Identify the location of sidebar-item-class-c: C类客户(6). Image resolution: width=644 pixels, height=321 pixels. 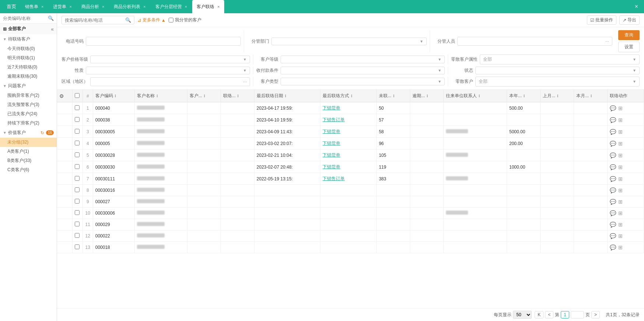
(28, 170).